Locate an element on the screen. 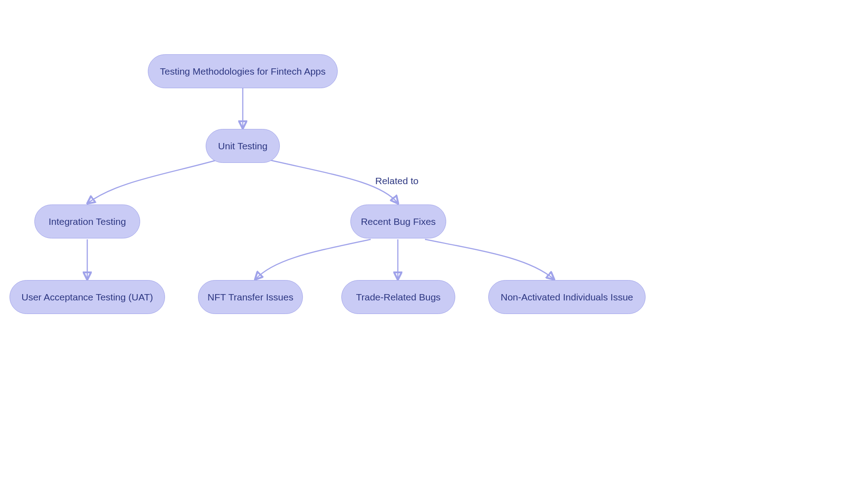 The height and width of the screenshot is (490, 868). node-nonact-label: Non-Activated Individuals Issue is located at coordinates (567, 297).